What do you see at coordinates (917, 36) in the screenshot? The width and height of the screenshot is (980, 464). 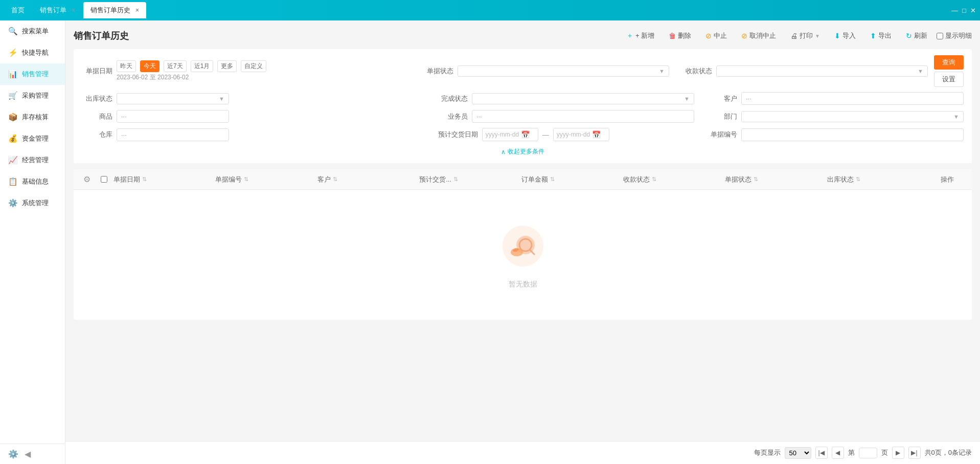 I see `refresh-button: ↻ 刷新` at bounding box center [917, 36].